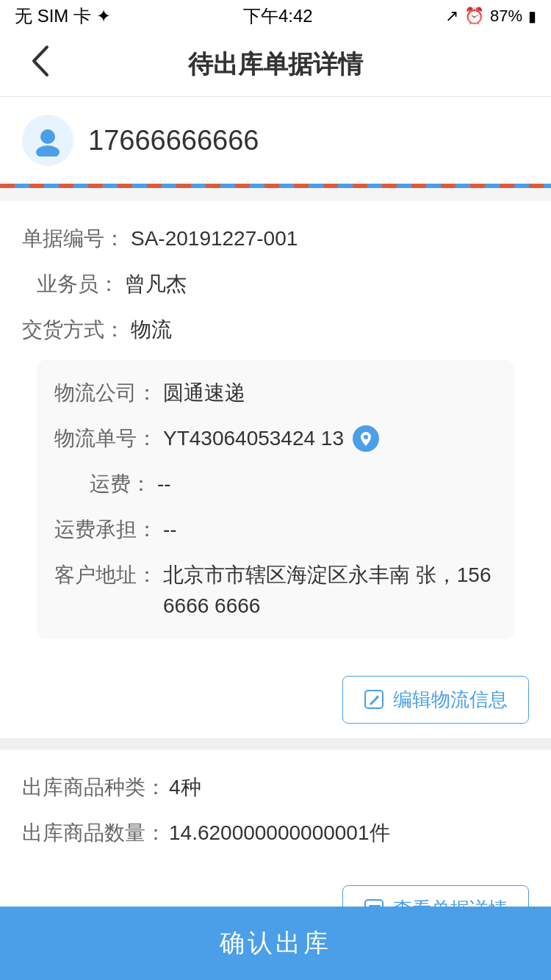  Describe the element at coordinates (532, 16) in the screenshot. I see `battery-icon: ▮` at that location.